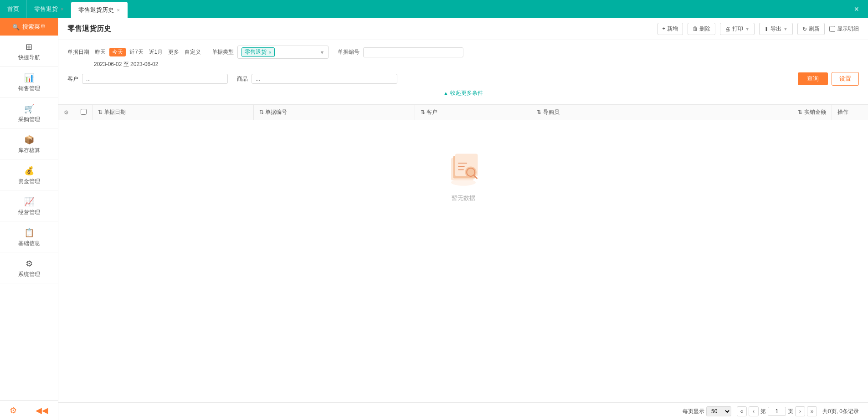 This screenshot has height=420, width=868. I want to click on th-settings: ⚙, so click(67, 113).